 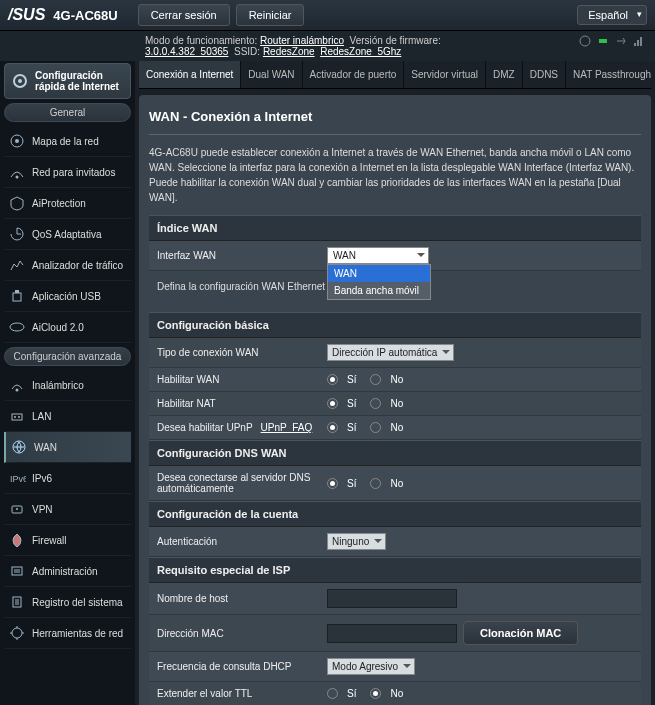 What do you see at coordinates (242, 428) in the screenshot?
I see `enable-upnp-label: Desea habilitar UPnPUPnP_FAQ` at bounding box center [242, 428].